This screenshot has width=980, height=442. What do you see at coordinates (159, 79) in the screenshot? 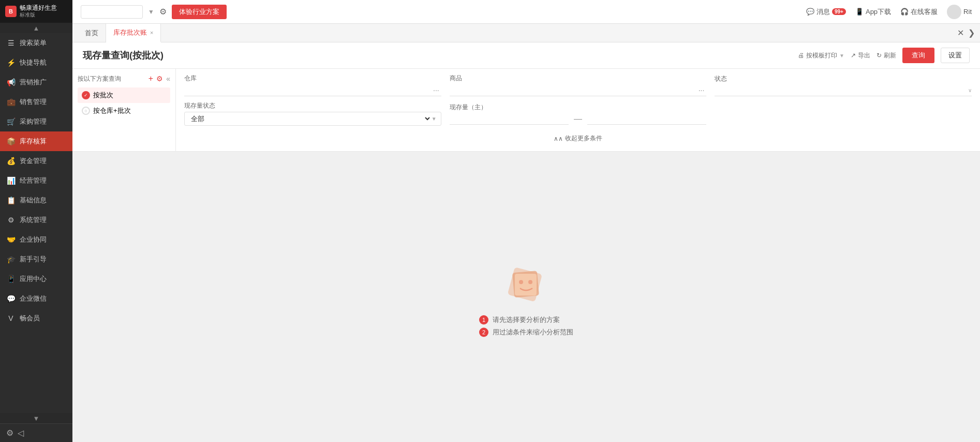
I see `scheme-panel-actions: + ⚙ «` at bounding box center [159, 79].